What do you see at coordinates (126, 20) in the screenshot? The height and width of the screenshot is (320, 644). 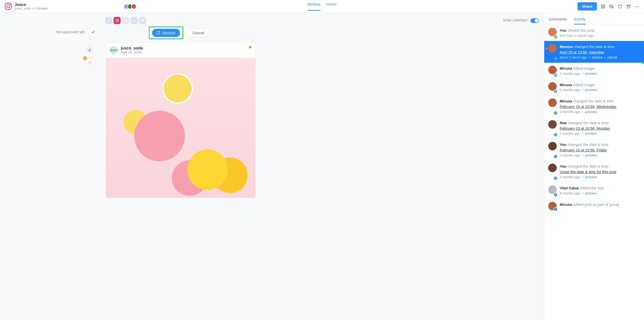 I see `platform-selector` at bounding box center [126, 20].